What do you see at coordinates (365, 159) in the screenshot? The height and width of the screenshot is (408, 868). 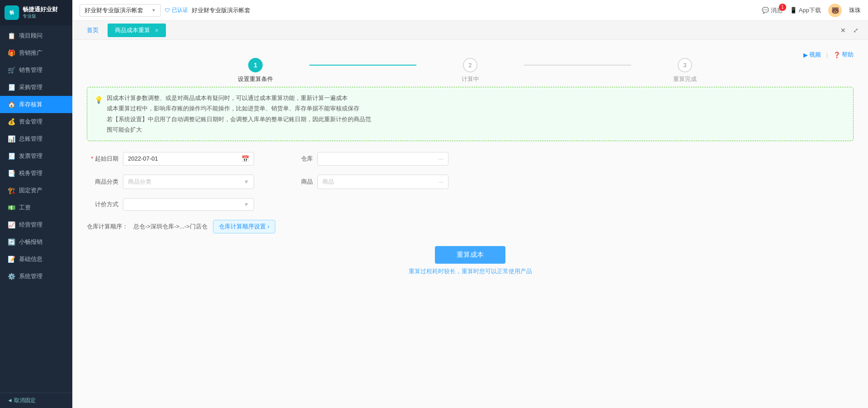 I see `warehouse-row: 仓库 ···` at bounding box center [365, 159].